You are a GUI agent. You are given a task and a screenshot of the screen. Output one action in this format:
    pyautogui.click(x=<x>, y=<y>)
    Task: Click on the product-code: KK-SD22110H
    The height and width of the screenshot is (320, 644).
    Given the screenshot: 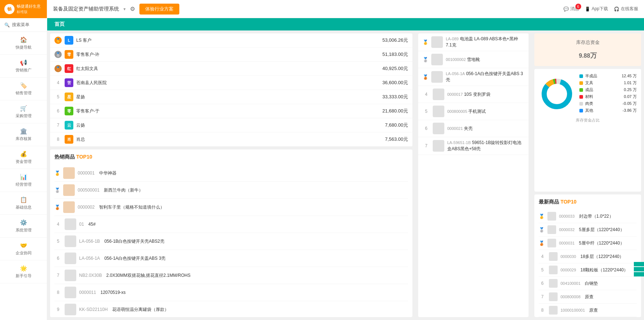 What is the action you would take?
    pyautogui.click(x=94, y=309)
    